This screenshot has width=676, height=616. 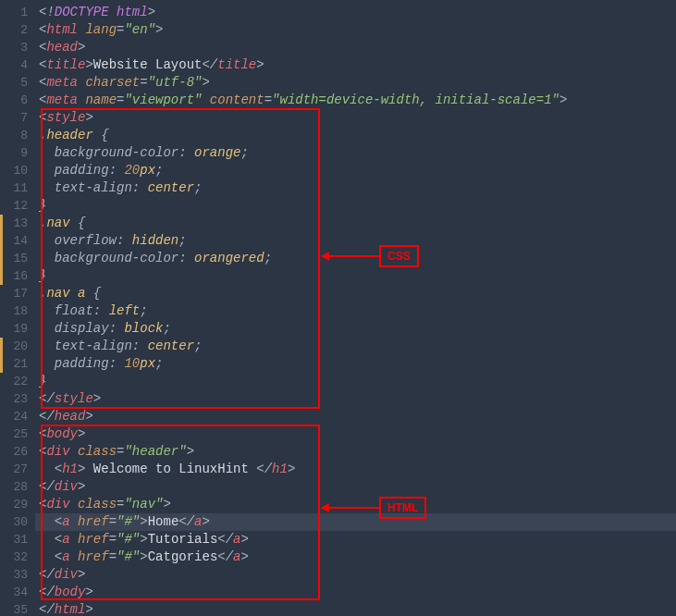 I want to click on code-line: <body>, so click(x=355, y=435).